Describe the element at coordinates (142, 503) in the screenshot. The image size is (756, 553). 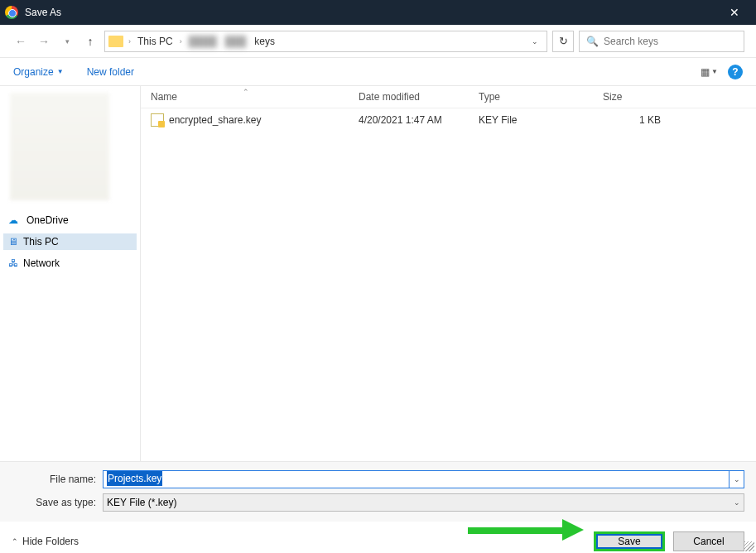
I see `savetype-value: KEY File (*.key)` at that location.